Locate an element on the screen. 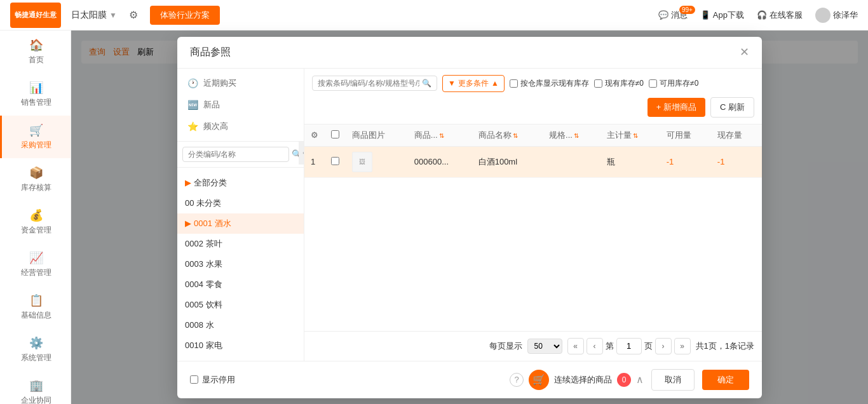 The height and width of the screenshot is (404, 868). sidebar-item-enterprise: 🏢 企业协同 is located at coordinates (36, 387).